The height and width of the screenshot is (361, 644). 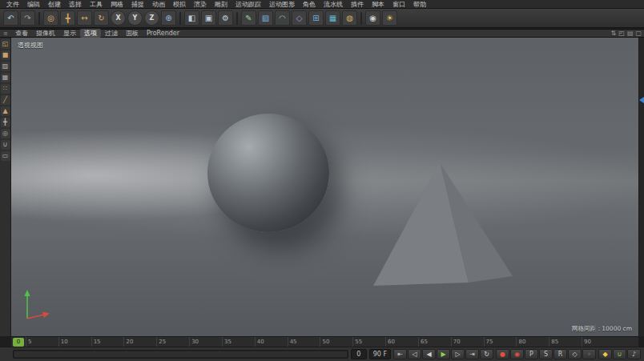 What do you see at coordinates (111, 34) in the screenshot?
I see `vp-menu-filter: 过滤` at bounding box center [111, 34].